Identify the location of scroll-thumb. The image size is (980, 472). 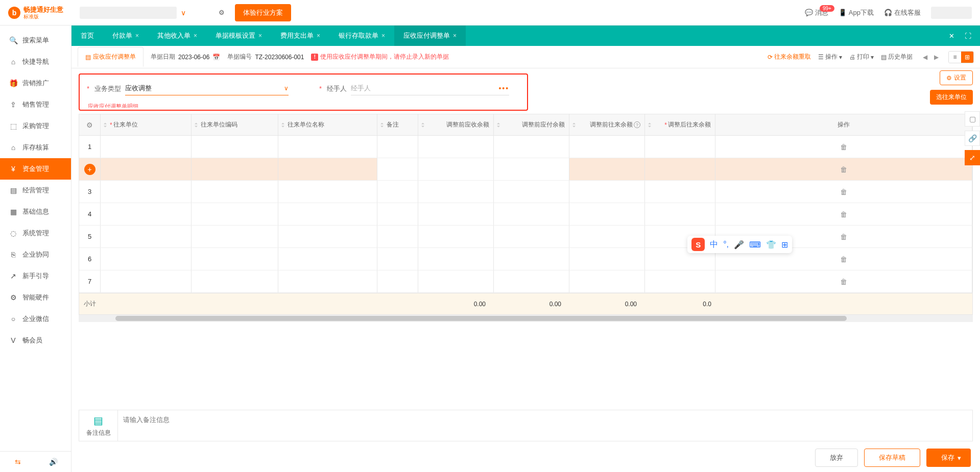
(481, 318).